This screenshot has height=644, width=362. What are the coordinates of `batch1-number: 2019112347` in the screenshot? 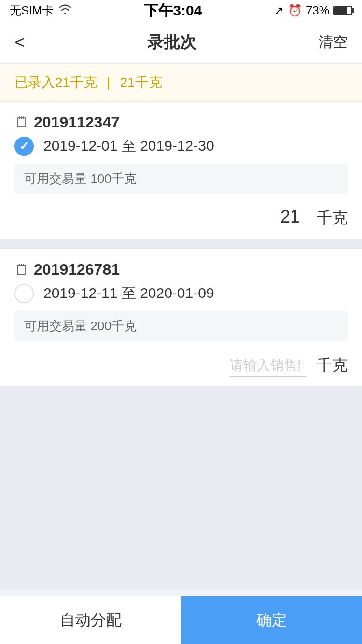 It's located at (77, 123).